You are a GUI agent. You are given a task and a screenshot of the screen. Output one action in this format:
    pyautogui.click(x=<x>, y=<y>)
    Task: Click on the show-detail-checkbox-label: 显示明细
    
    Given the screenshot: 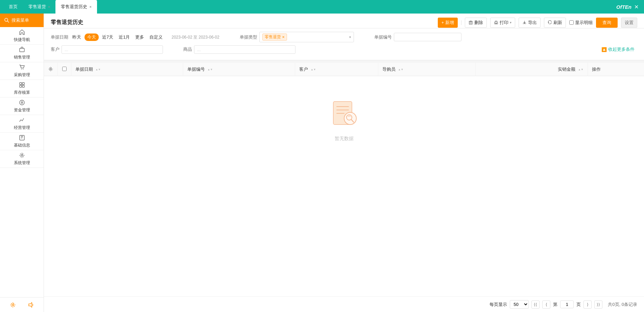 What is the action you would take?
    pyautogui.click(x=581, y=23)
    